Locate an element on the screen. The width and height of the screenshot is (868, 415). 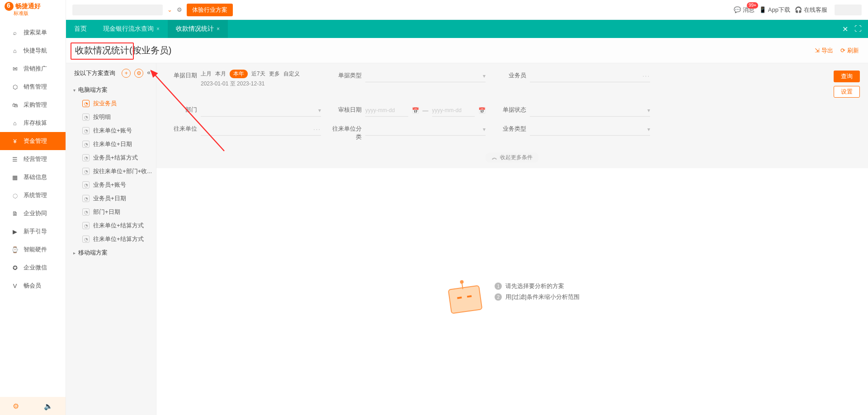
scheme-panel: 按以下方案查询 + ⚙ « ▾电脑端方案◔按业务员◔按明细◔往来单位+账号◔往来… is located at coordinates (111, 239).